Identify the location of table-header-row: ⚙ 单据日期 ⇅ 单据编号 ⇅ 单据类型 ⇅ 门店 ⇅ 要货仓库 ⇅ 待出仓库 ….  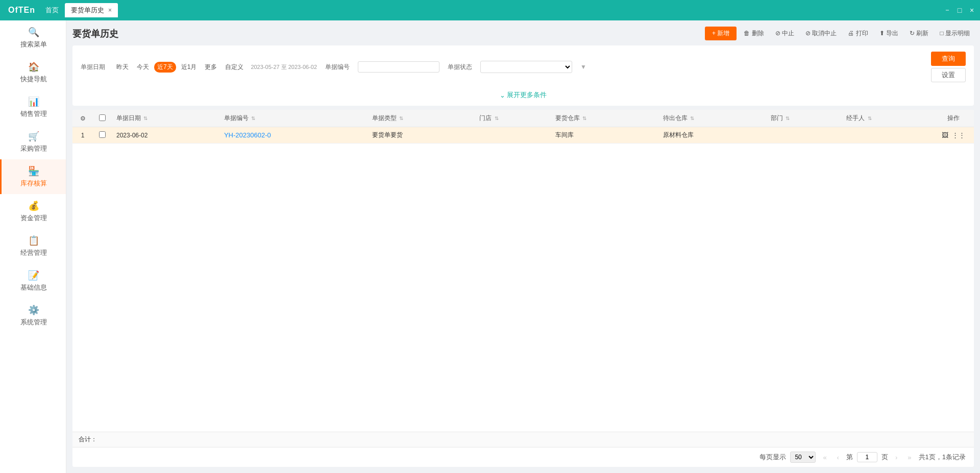
(523, 119).